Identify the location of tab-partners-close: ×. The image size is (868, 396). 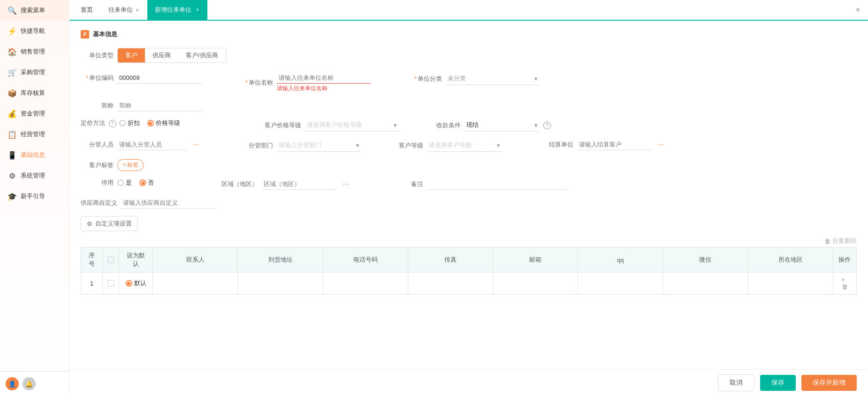
(137, 10).